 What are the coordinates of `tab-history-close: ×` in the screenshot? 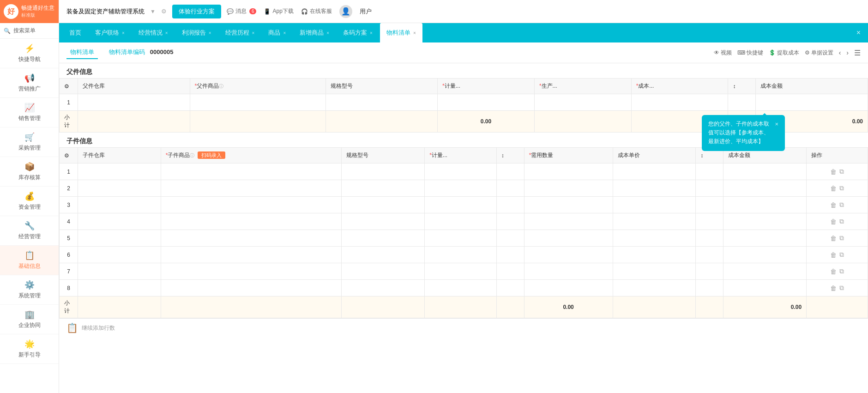 It's located at (253, 33).